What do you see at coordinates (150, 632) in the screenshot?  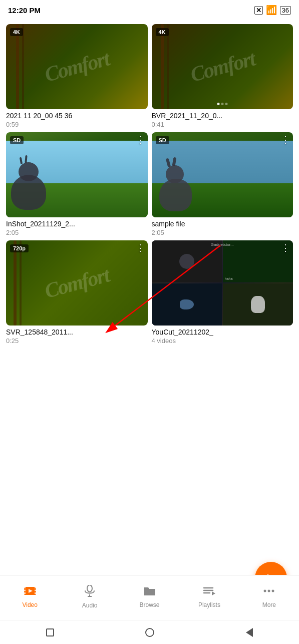 I see `home-icon` at bounding box center [150, 632].